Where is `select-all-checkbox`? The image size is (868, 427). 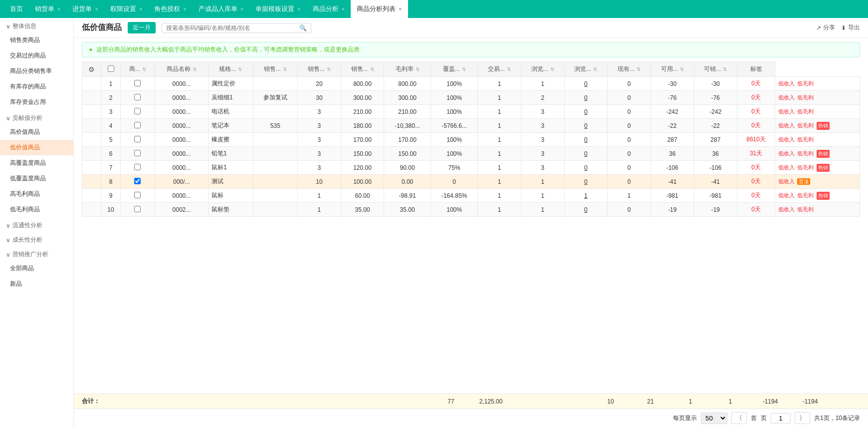 select-all-checkbox is located at coordinates (111, 69).